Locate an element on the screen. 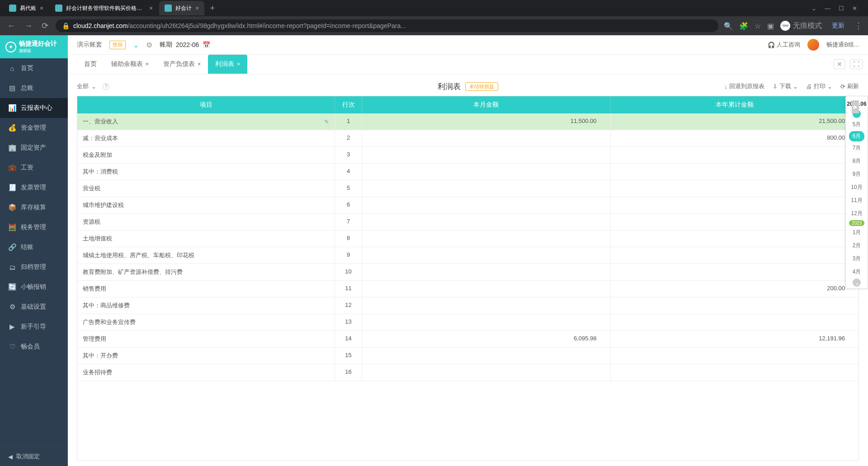 Image resolution: width=868 pixels, height=466 pixels. revert-button: ↓ 回退到原报表 is located at coordinates (745, 86).